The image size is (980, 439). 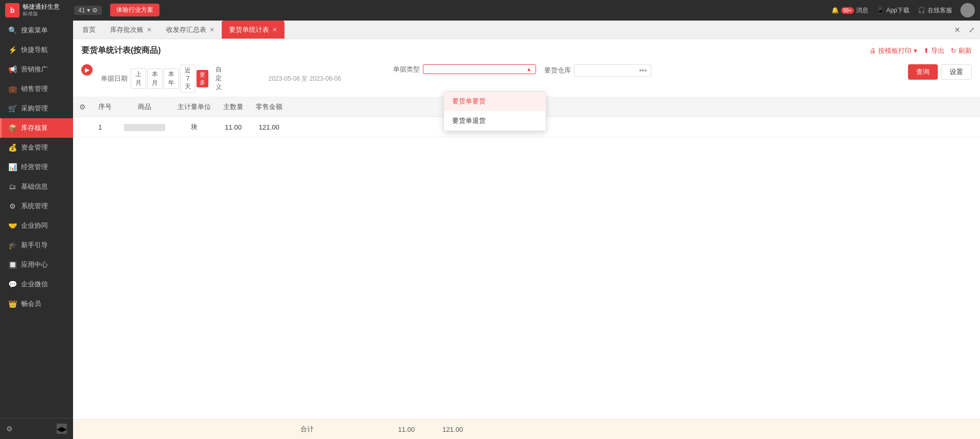 I want to click on app-download-area: 📱 App下载, so click(x=893, y=10).